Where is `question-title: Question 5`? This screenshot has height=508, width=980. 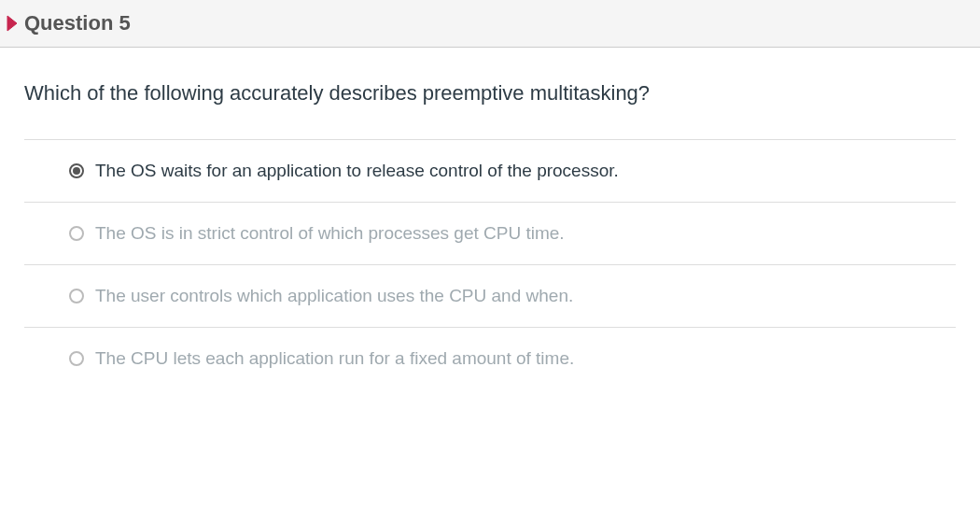 question-title: Question 5 is located at coordinates (77, 23).